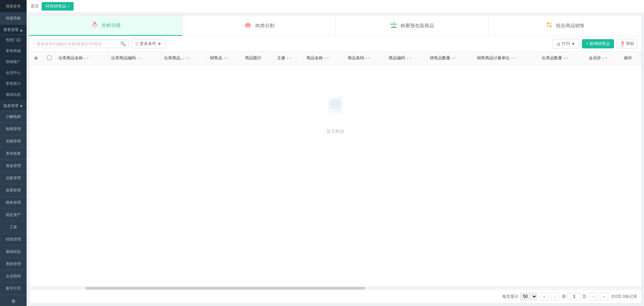  What do you see at coordinates (225, 288) in the screenshot?
I see `horizontal-scrollbar-thumb` at bounding box center [225, 288].